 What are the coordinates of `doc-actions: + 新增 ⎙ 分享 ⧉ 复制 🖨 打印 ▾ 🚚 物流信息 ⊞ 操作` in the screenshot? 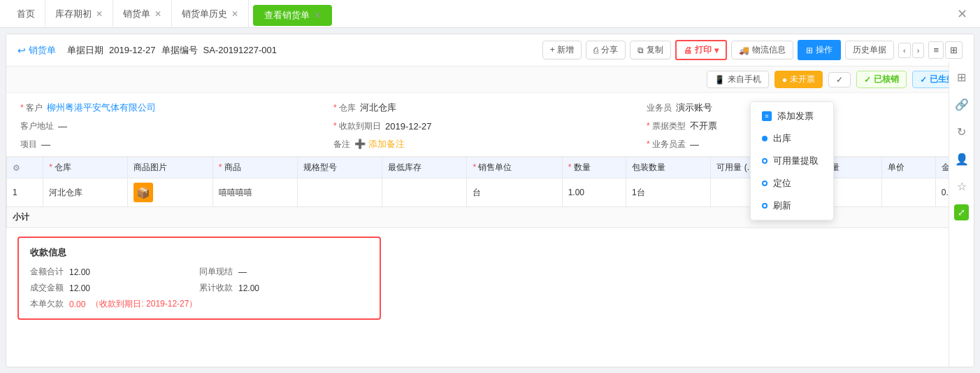 It's located at (752, 50).